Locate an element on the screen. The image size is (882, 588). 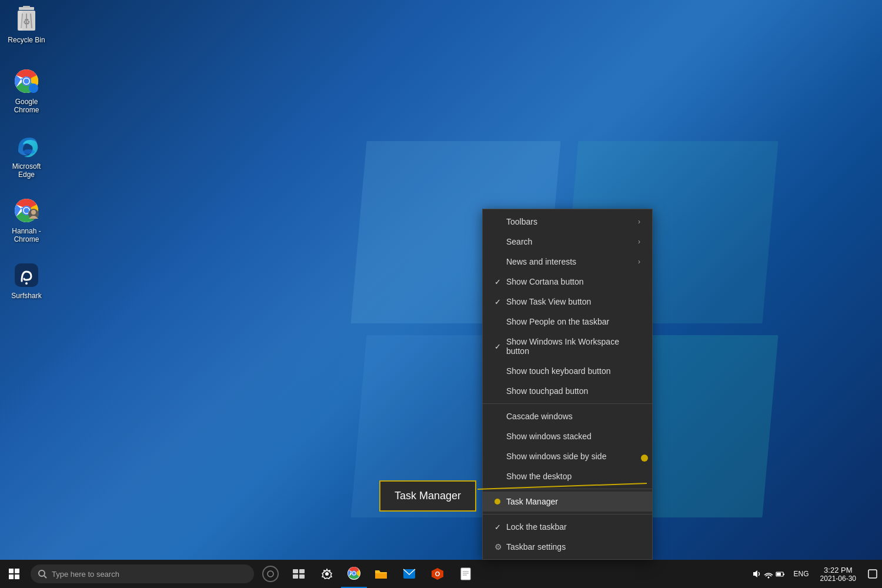
menu-item-label: Show Windows Ink Workspace button is located at coordinates (573, 346).